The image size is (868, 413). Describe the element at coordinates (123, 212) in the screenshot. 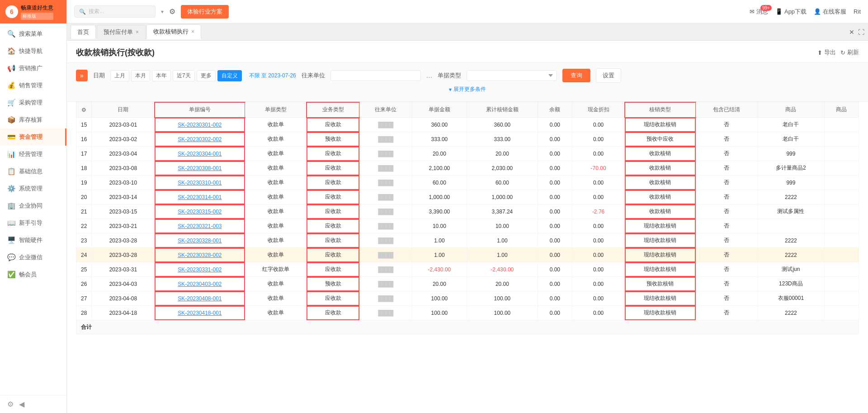

I see `row-date: 2023-03-15` at that location.